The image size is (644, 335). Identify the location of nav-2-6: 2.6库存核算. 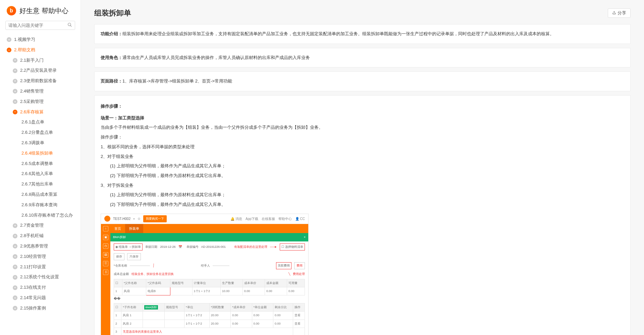
(40, 112).